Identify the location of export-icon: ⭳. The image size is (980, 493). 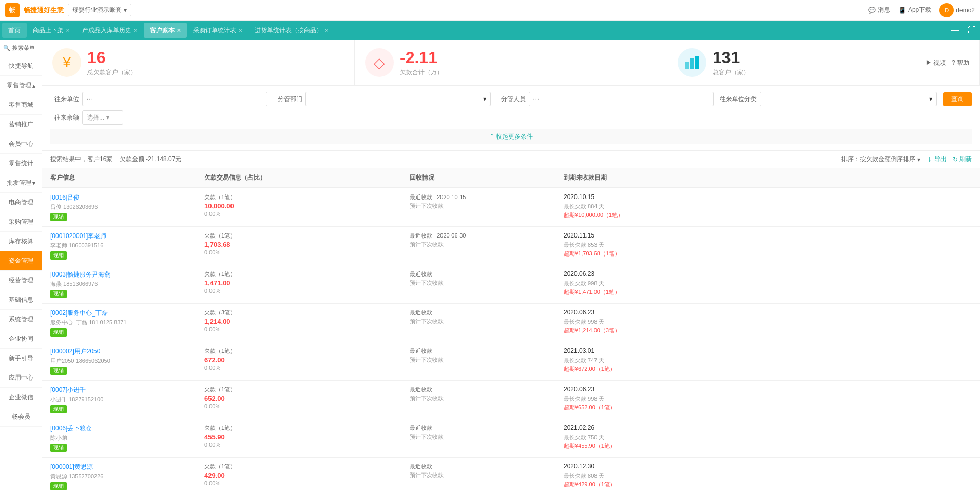
(930, 160).